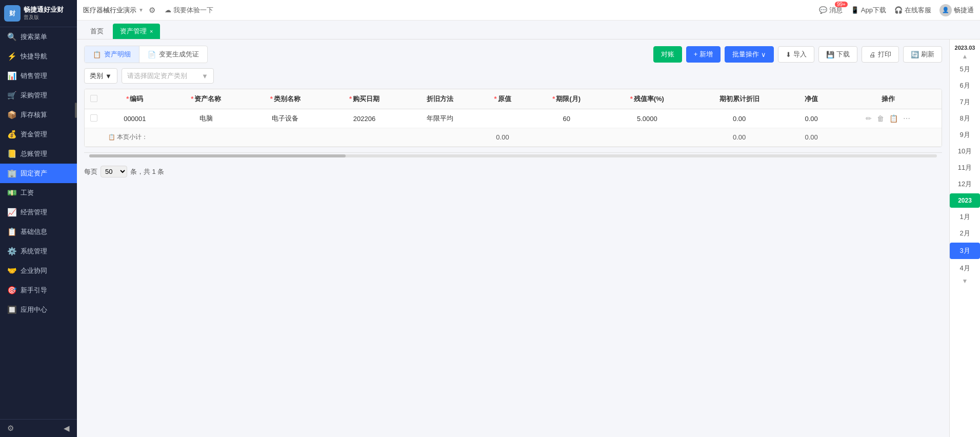  I want to click on sidebar-item-enterprise: 🤝 企业协同, so click(38, 271).